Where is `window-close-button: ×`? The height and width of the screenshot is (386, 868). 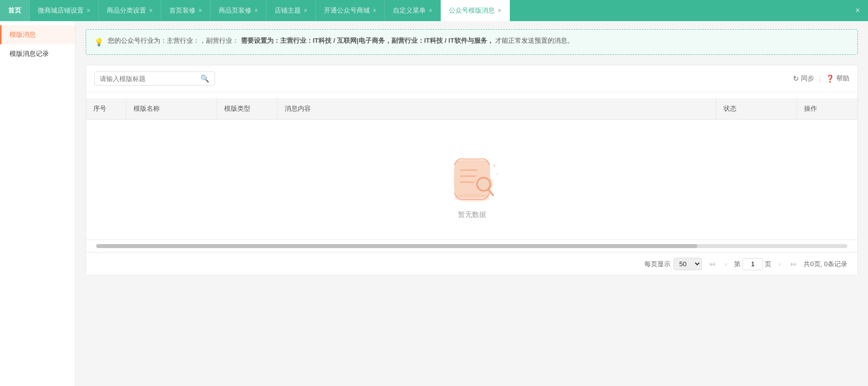 window-close-button: × is located at coordinates (857, 11).